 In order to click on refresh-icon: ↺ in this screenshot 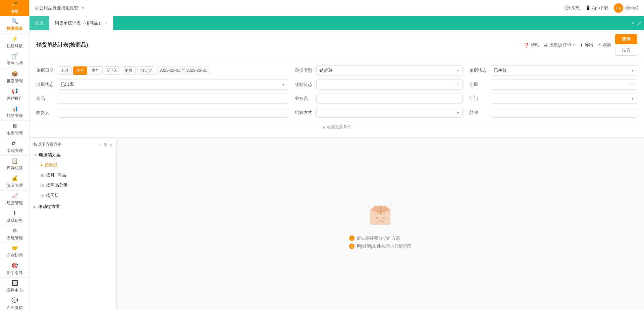, I will do `click(599, 45)`.